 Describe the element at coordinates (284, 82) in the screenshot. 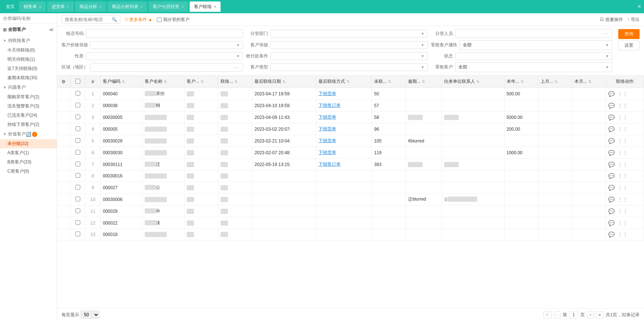

I see `last-date-column-header: 最后联络日期⇅` at that location.